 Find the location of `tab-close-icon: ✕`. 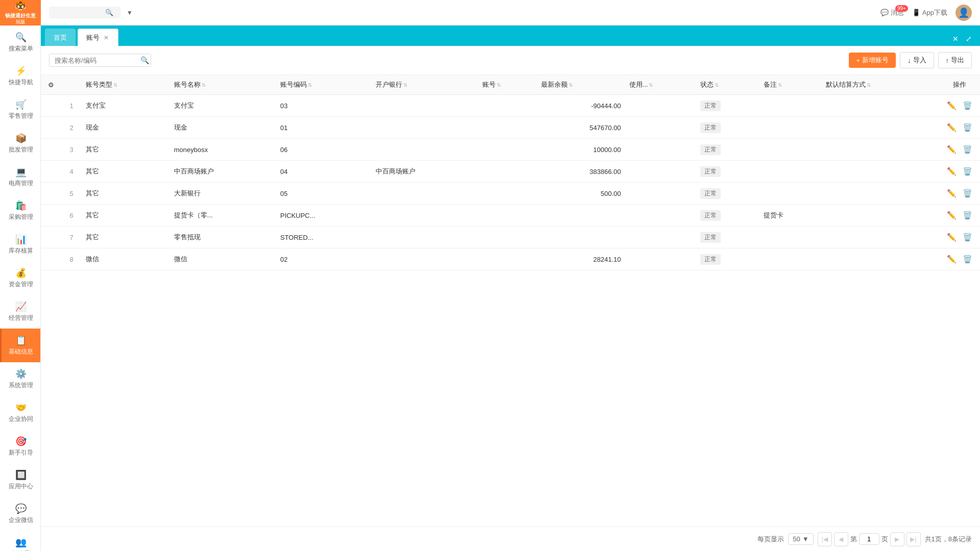

tab-close-icon: ✕ is located at coordinates (106, 38).